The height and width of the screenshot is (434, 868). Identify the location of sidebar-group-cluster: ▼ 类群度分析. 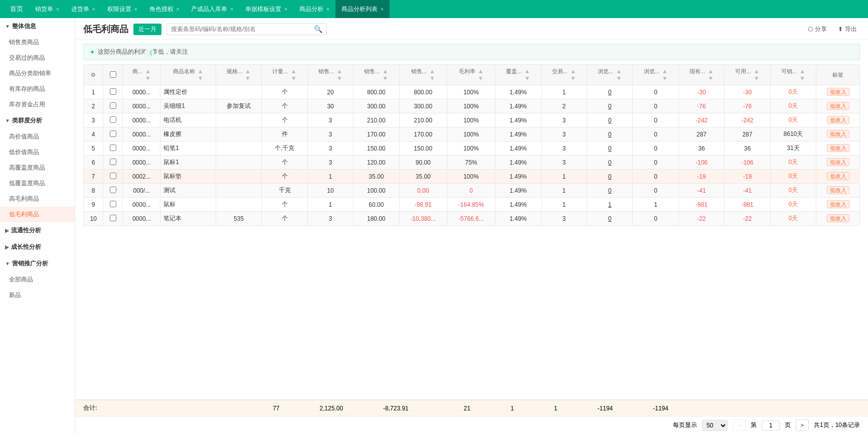
(37, 120).